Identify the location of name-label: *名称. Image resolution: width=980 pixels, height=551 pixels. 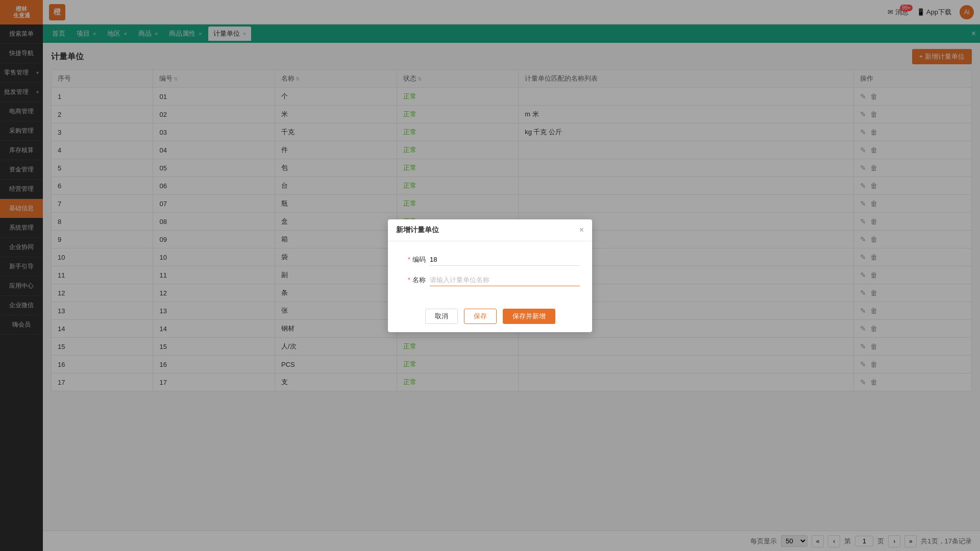
(413, 280).